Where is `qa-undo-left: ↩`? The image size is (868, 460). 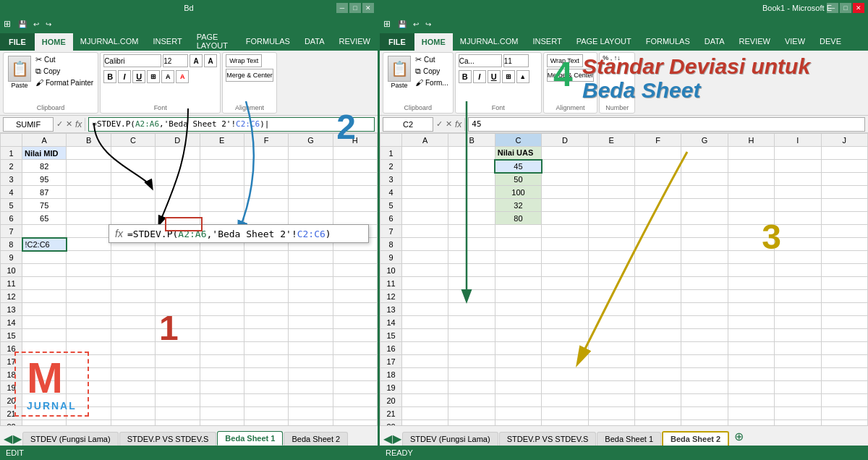
qa-undo-left: ↩ is located at coordinates (36, 25).